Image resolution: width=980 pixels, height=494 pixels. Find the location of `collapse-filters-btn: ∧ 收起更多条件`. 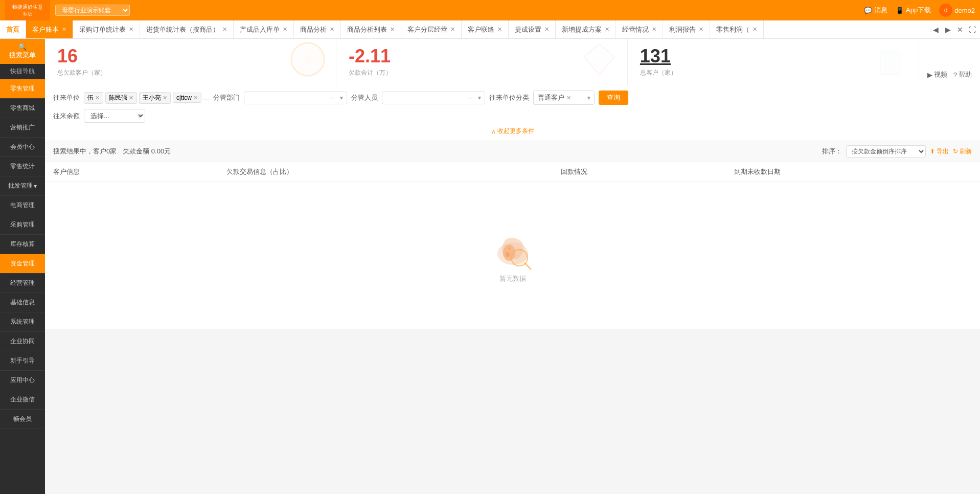

collapse-filters-btn: ∧ 收起更多条件 is located at coordinates (513, 131).